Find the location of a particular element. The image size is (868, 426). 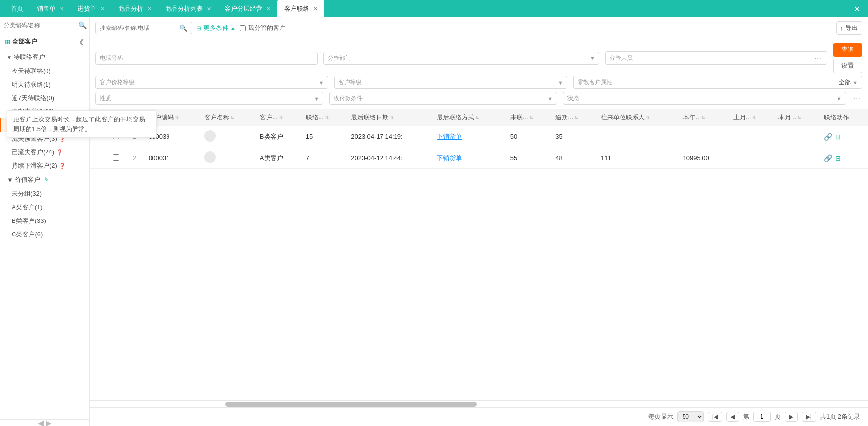

sidebar-value-ungrouped: 未分组(32) is located at coordinates (45, 194).